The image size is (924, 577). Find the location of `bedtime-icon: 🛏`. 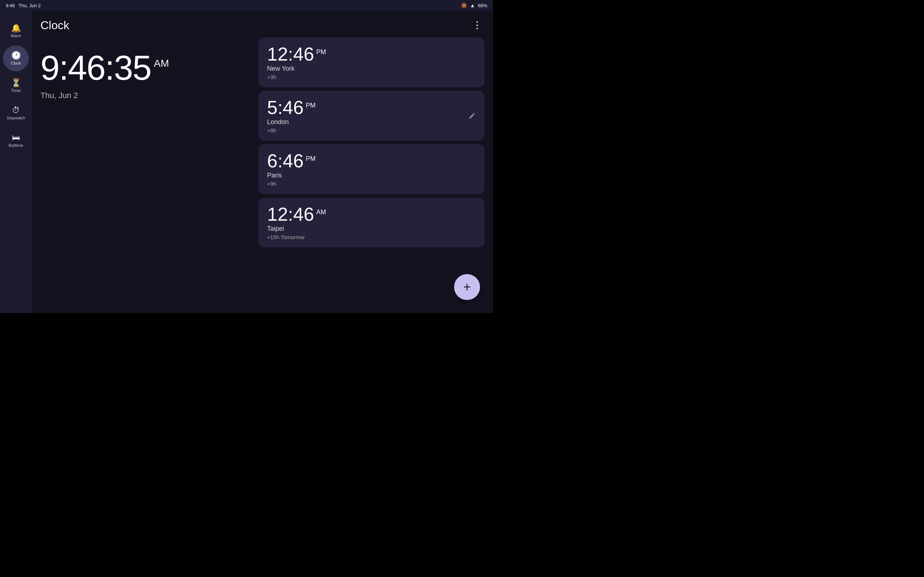

bedtime-icon: 🛏 is located at coordinates (16, 138).